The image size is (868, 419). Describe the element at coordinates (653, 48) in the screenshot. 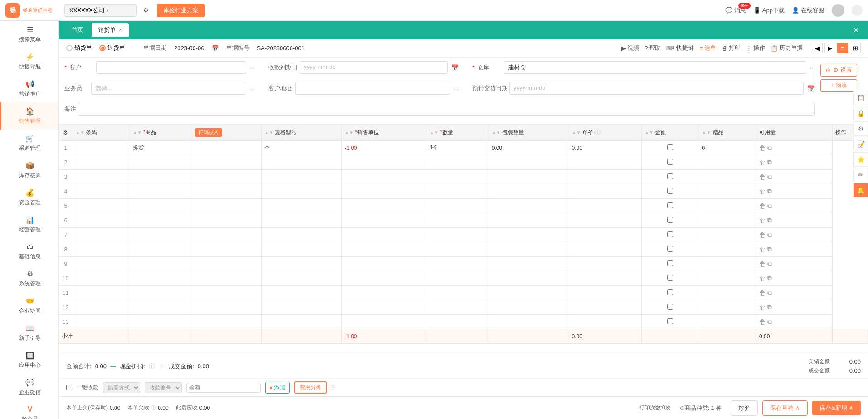

I see `help-action: ? 帮助` at that location.